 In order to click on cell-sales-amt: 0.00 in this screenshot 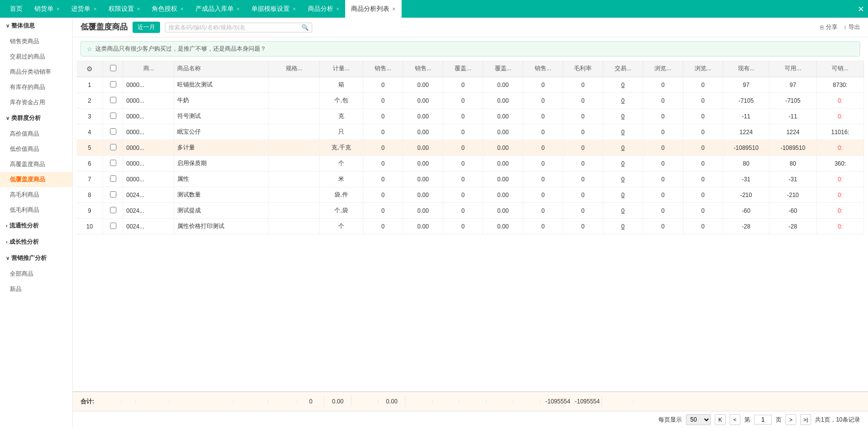, I will do `click(423, 101)`.